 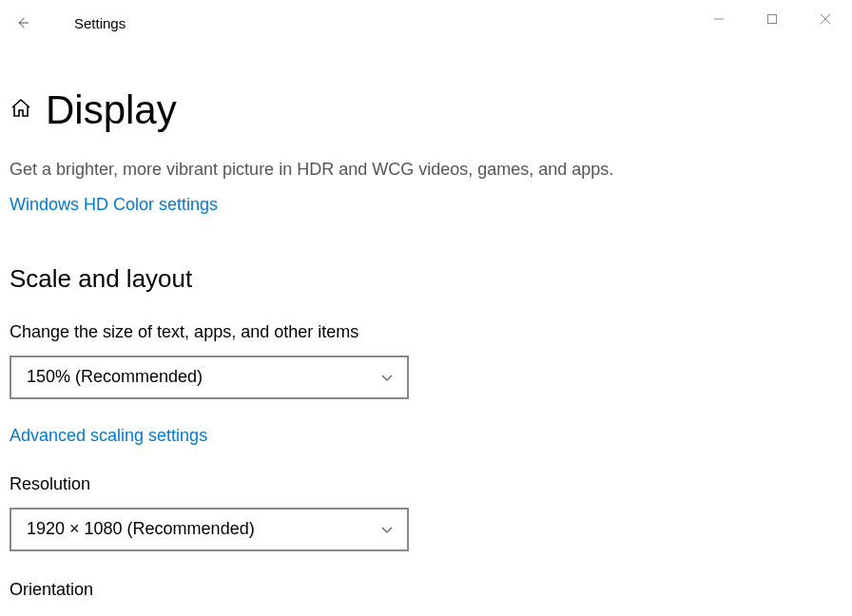 I want to click on minimize-button, so click(x=719, y=19).